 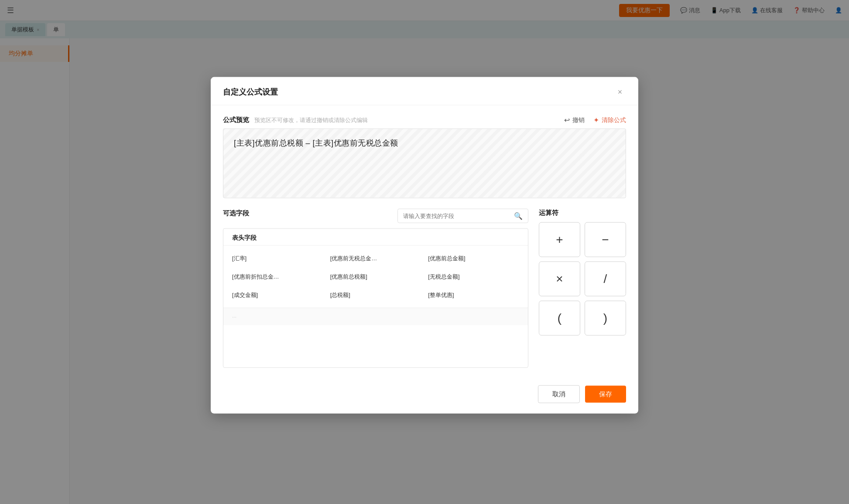 I want to click on formula-preview-hint: 预览区不可修改，请通过撤销或清除公式编辑, so click(x=311, y=120).